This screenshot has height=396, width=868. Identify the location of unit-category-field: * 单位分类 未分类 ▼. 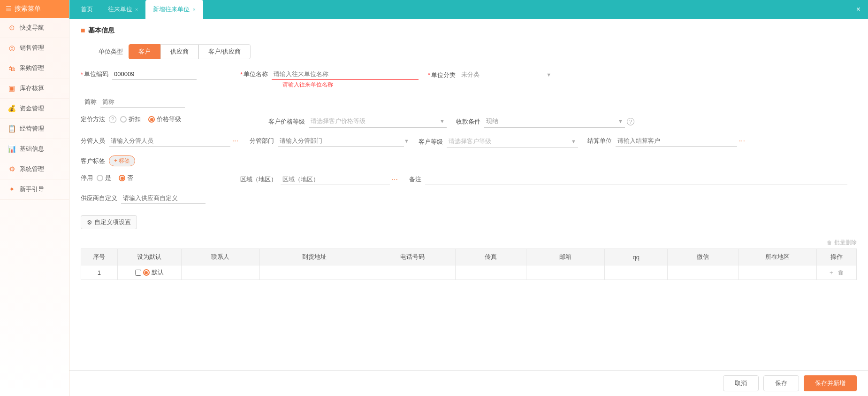
(510, 75).